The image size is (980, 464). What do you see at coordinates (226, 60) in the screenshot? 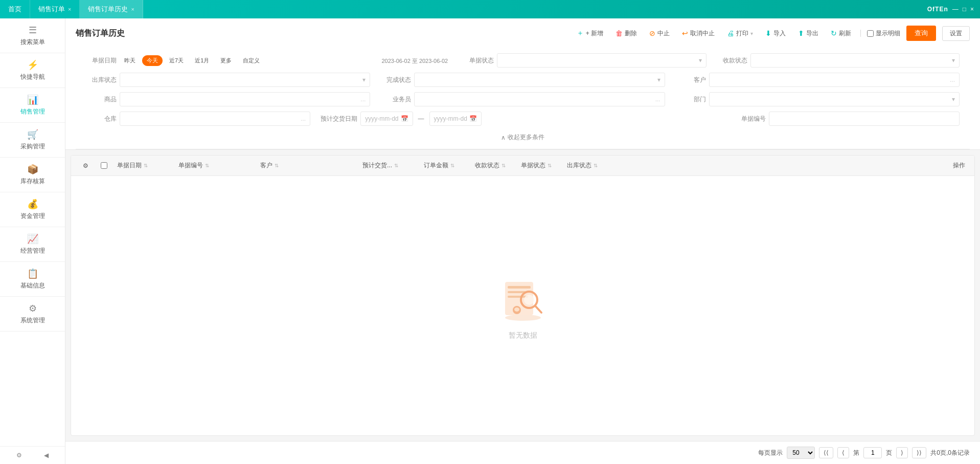
I see `date-more-btn: 更多` at bounding box center [226, 60].